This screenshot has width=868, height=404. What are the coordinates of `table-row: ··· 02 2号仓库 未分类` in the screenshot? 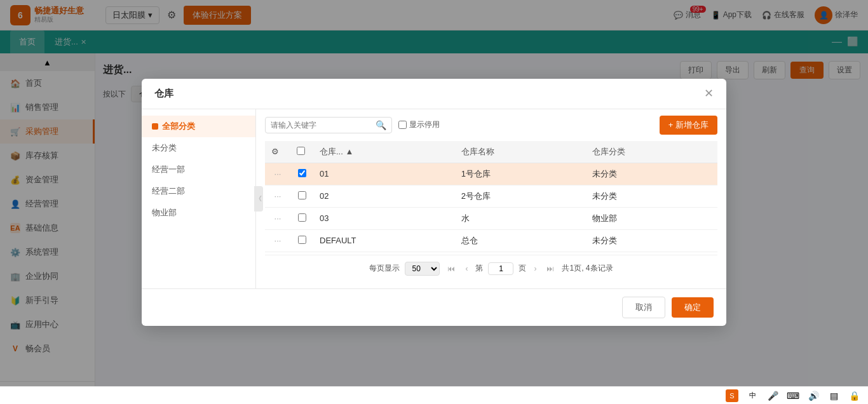 It's located at (491, 196).